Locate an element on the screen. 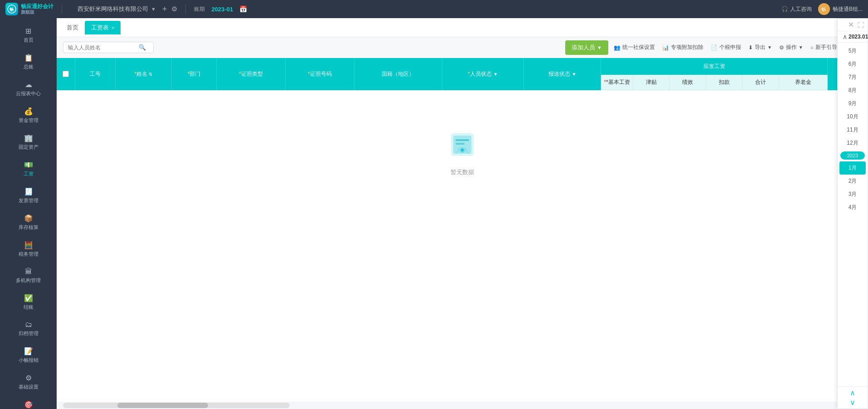 This screenshot has width=868, height=409. month-9-2022: 9月 is located at coordinates (853, 103).